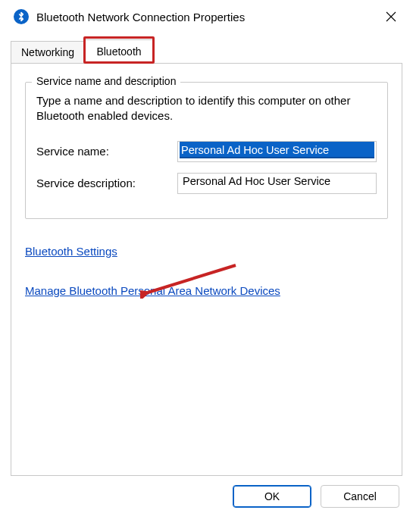 The width and height of the screenshot is (413, 532). What do you see at coordinates (277, 152) in the screenshot?
I see `service-name-input: Personal Ad Hoc User Service` at bounding box center [277, 152].